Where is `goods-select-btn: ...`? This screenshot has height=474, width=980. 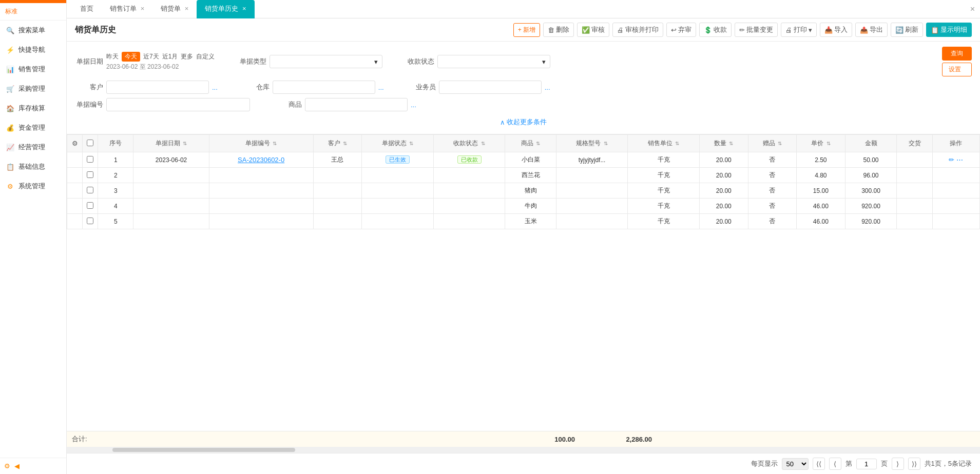 goods-select-btn: ... is located at coordinates (414, 105).